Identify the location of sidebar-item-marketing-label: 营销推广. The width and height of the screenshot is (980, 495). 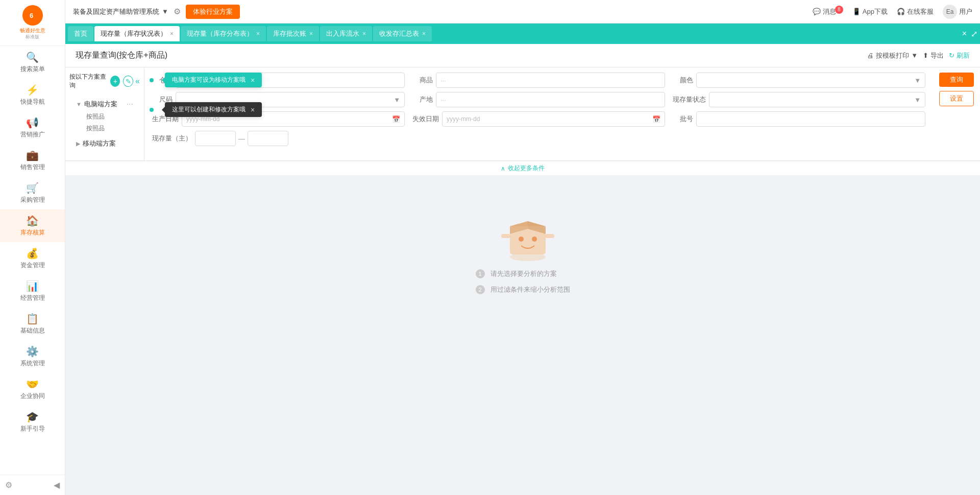
(33, 135).